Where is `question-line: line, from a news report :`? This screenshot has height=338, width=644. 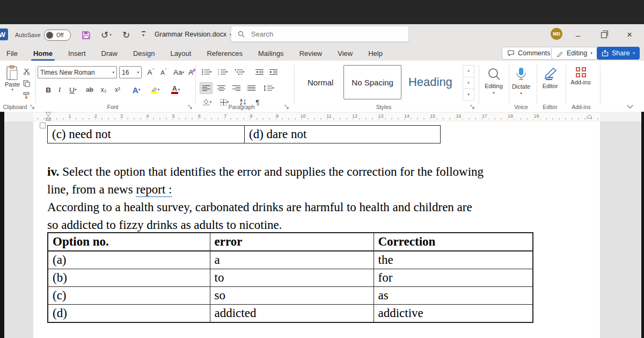 question-line: line, from a news report : is located at coordinates (265, 189).